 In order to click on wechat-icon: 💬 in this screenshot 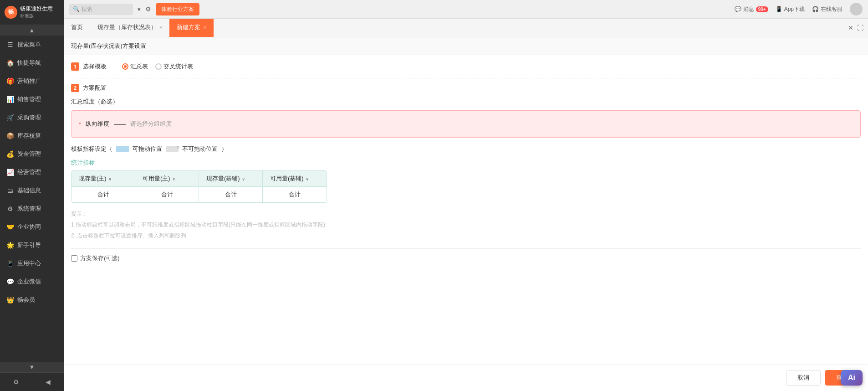, I will do `click(10, 282)`.